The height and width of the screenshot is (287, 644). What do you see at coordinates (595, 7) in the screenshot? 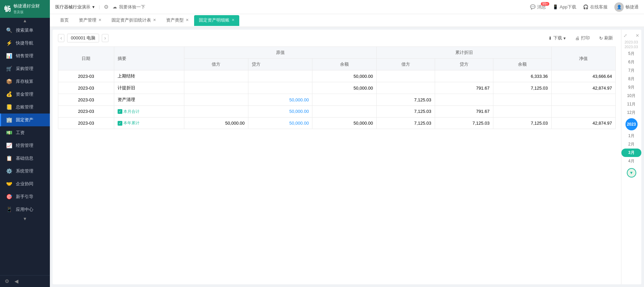
I see `service-button: 🎧 在线客服` at bounding box center [595, 7].